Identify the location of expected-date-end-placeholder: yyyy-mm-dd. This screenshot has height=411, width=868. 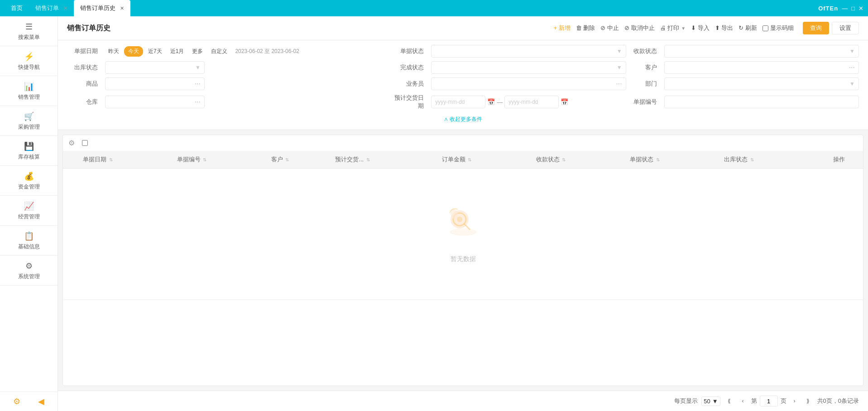
(523, 102).